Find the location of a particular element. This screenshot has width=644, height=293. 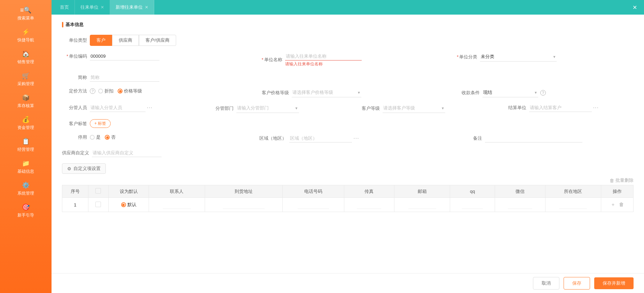

customer-price-level-select: 请选择客户价格等级 ▼ is located at coordinates (327, 92).